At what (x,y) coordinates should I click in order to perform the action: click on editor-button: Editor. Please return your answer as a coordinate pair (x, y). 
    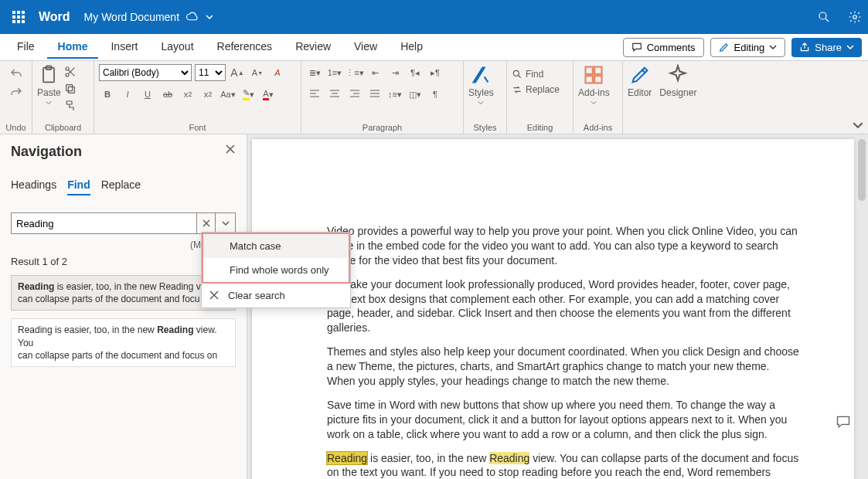
    Looking at the image, I should click on (640, 81).